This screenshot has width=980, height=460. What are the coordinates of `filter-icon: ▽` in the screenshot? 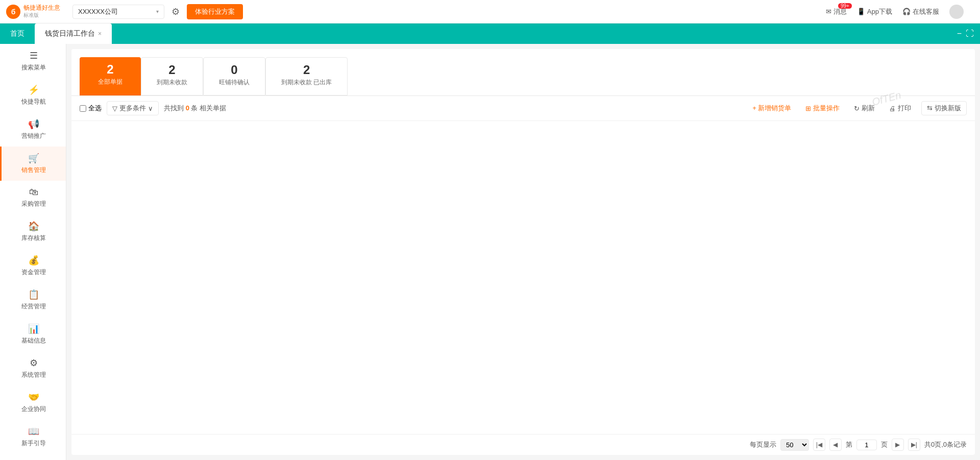 It's located at (115, 108).